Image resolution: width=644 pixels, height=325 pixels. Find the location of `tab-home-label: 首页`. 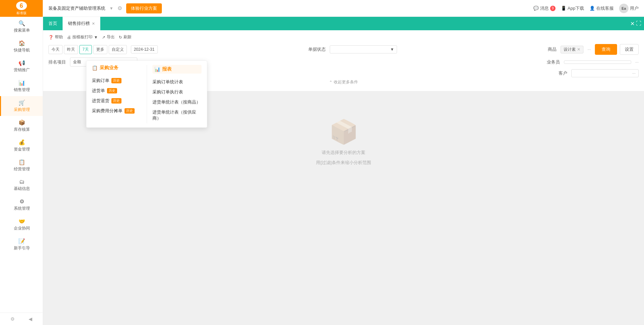

tab-home-label: 首页 is located at coordinates (53, 24).